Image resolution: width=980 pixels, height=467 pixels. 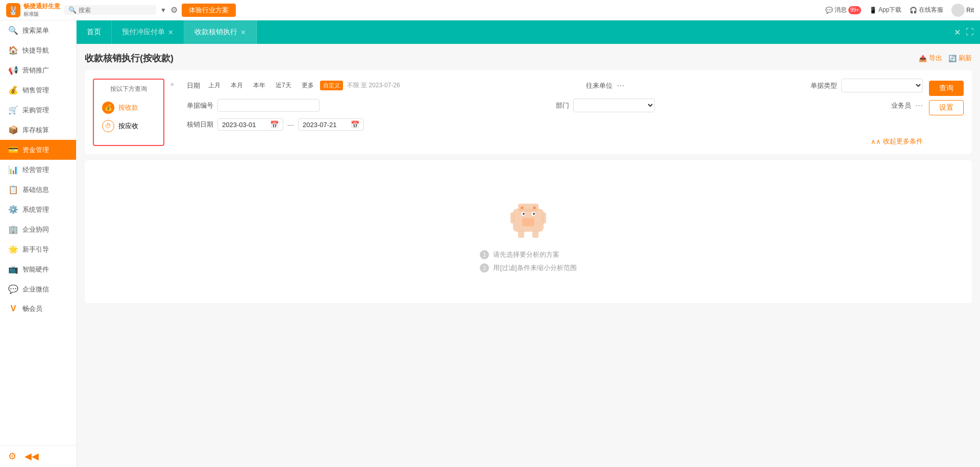 What do you see at coordinates (873, 10) in the screenshot?
I see `mobile-icon: 📱` at bounding box center [873, 10].